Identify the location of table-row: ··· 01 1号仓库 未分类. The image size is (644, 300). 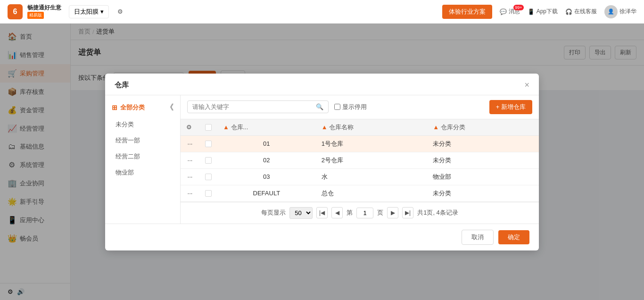
(360, 143).